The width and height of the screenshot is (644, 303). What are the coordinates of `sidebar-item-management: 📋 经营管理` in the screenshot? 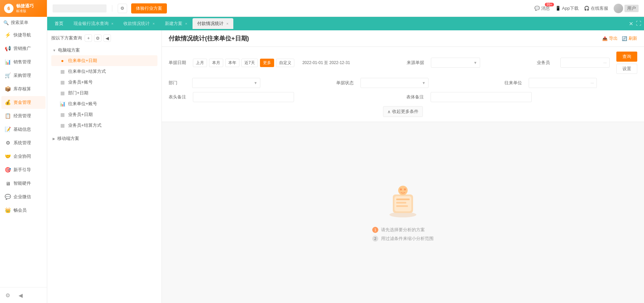 It's located at (24, 116).